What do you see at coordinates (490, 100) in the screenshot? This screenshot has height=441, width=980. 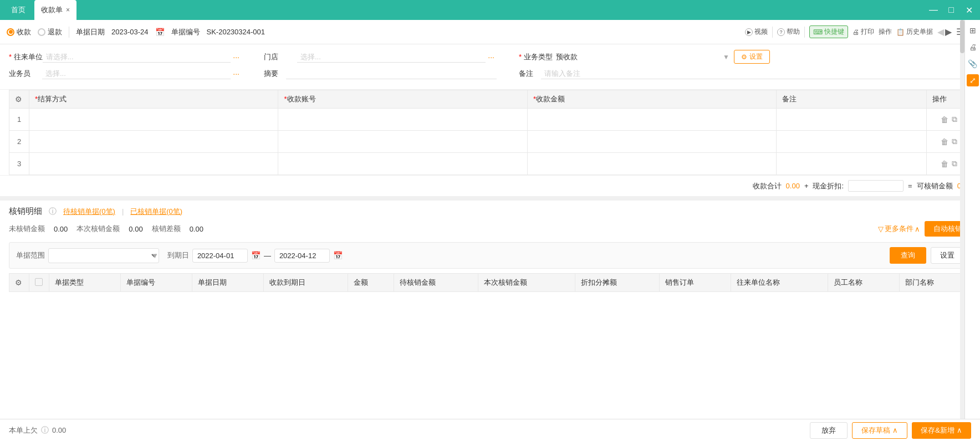 I see `table-header-row: ⚙ *结算方式 *收款账号 *收款金额 备注 操作` at bounding box center [490, 100].